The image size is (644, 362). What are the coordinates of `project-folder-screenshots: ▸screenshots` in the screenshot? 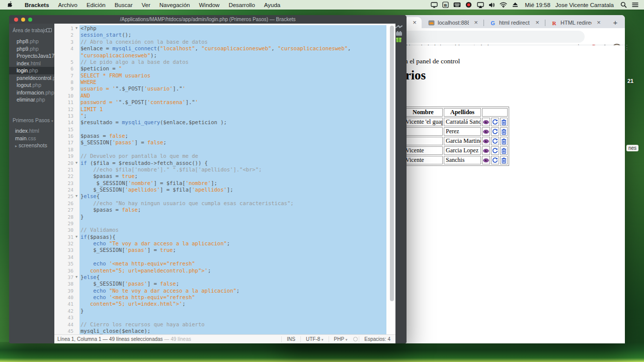 It's located at (32, 146).